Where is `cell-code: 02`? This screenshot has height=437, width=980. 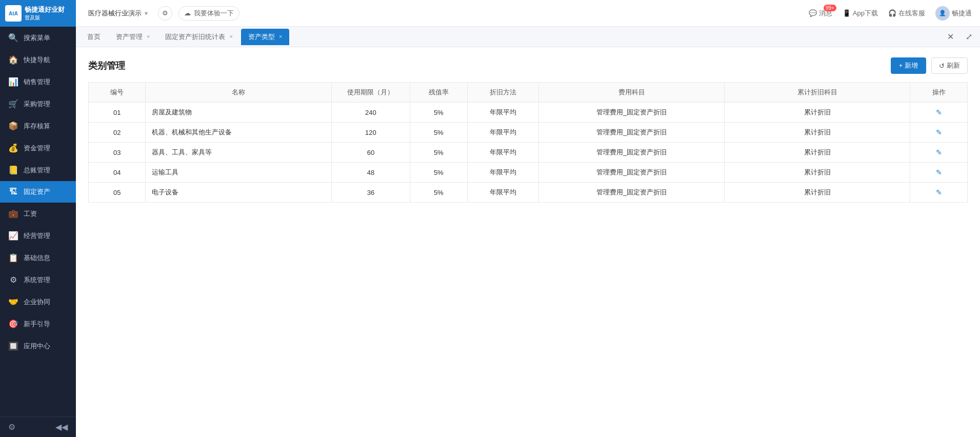
cell-code: 02 is located at coordinates (117, 132).